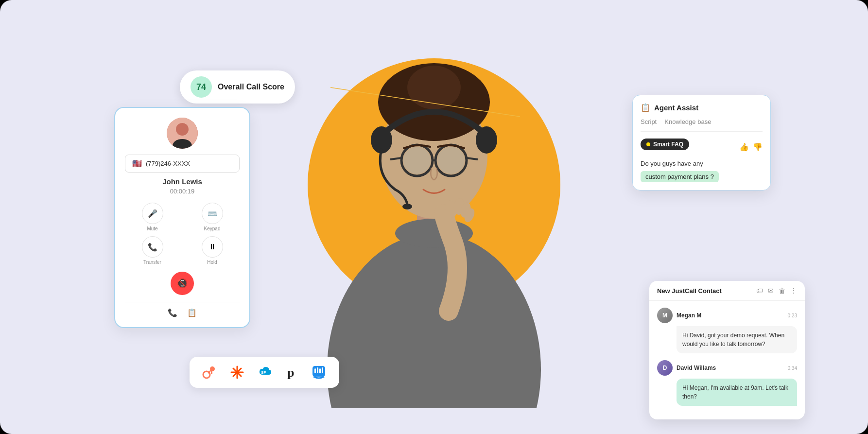 This screenshot has height=434, width=868. What do you see at coordinates (727, 360) in the screenshot?
I see `chat-body: M Megan M 0:23 Hi David, got your demo r…` at bounding box center [727, 360].